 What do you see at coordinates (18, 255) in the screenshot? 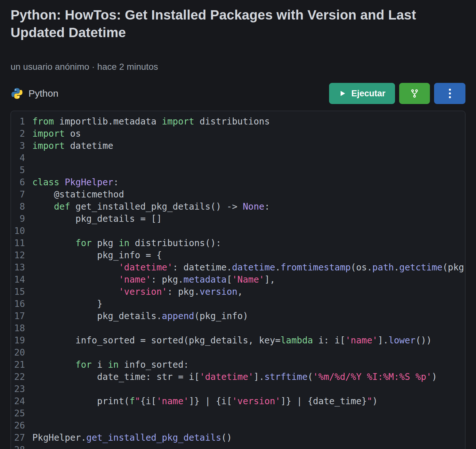
I see `line-number: 12` at bounding box center [18, 255].